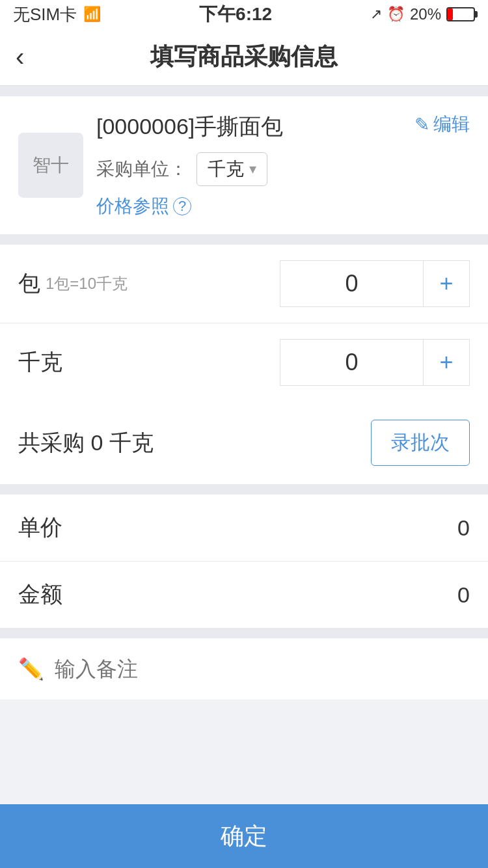 The width and height of the screenshot is (488, 868). What do you see at coordinates (244, 836) in the screenshot?
I see `confirm-button: 确定` at bounding box center [244, 836].